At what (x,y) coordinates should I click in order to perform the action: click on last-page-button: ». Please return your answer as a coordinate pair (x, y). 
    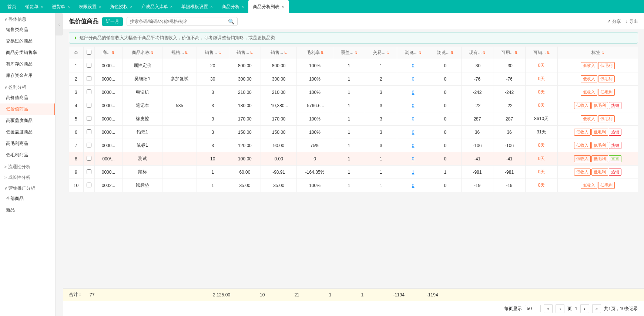
    Looking at the image, I should click on (597, 309).